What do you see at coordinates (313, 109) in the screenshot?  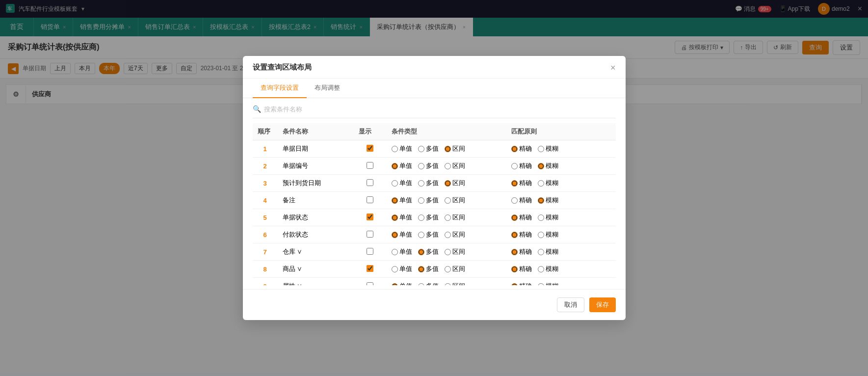 I see `condition-search-input` at bounding box center [313, 109].